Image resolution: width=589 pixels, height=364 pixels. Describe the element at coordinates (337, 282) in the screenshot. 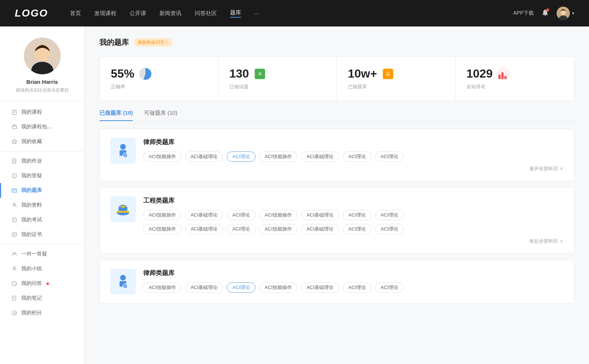

I see `bank-card-2: 律师类题库 ACI技能操作 ACI基础理论 ACI理论 ACI技能操作 ACI基…` at that location.